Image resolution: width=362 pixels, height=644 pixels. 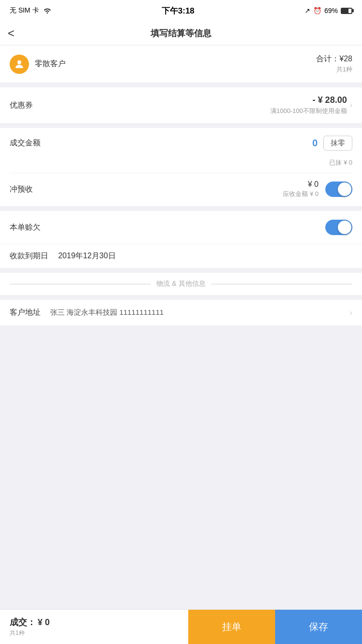 I want to click on bottom-deal: 成交： ¥ 0, so click(x=94, y=622).